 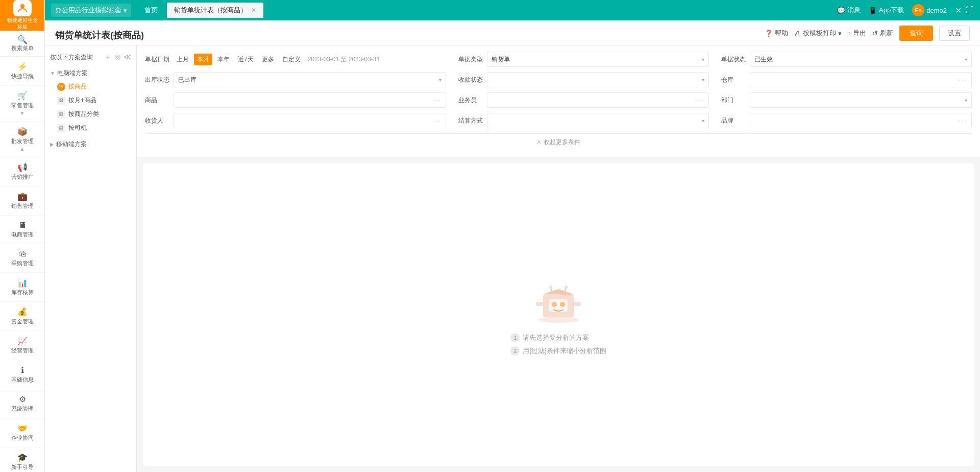 I want to click on ecommerce-icon: 🖥, so click(x=22, y=225).